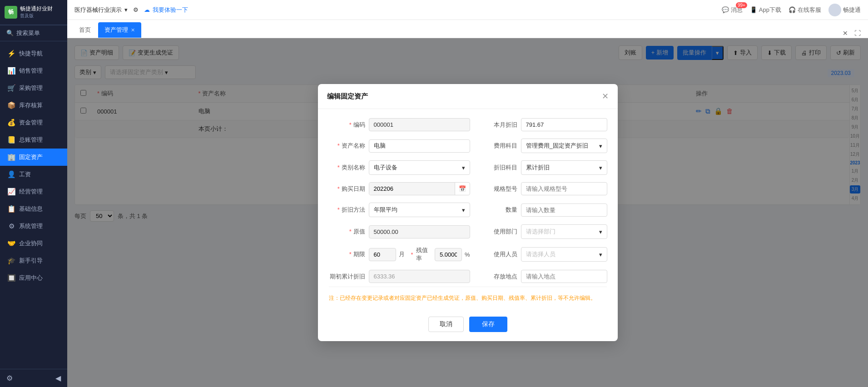 The image size is (868, 387). What do you see at coordinates (382, 254) in the screenshot?
I see `period-input` at bounding box center [382, 254].